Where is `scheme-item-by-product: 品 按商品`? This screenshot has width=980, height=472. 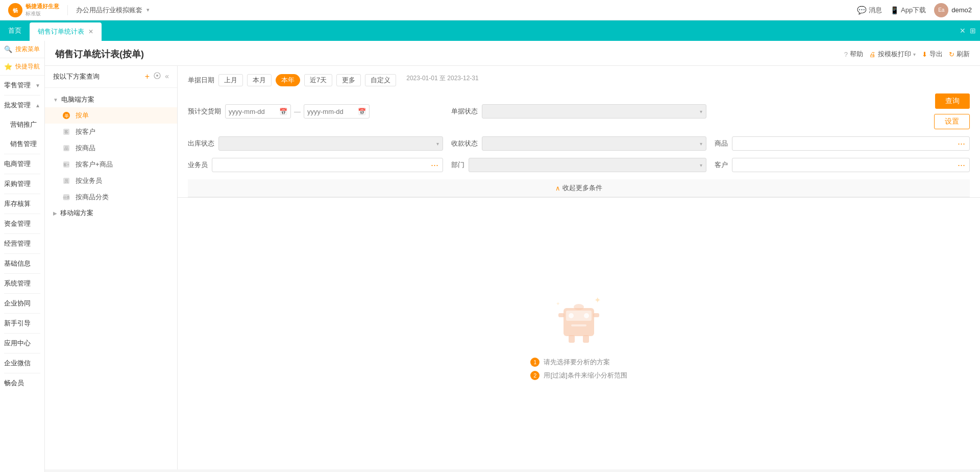
scheme-item-by-product: 品 按商品 is located at coordinates (111, 148).